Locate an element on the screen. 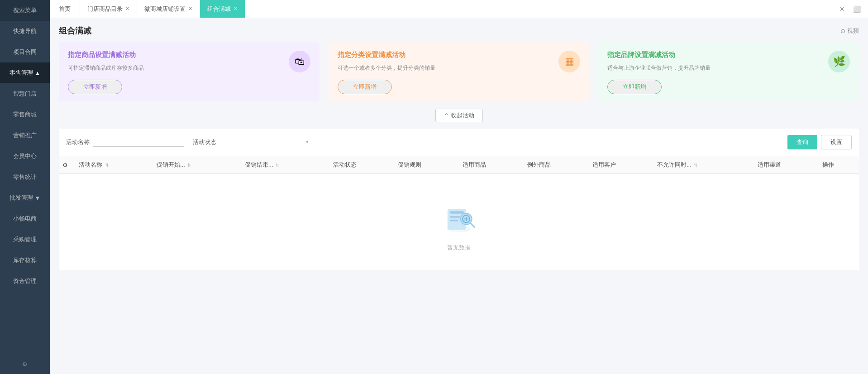 The image size is (868, 374). sidebar-item-quick-nav: 快捷导航 is located at coordinates (25, 31).